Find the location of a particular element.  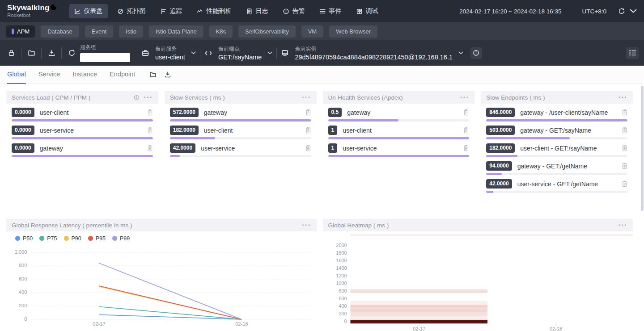

metric-bar is located at coordinates (82, 156).